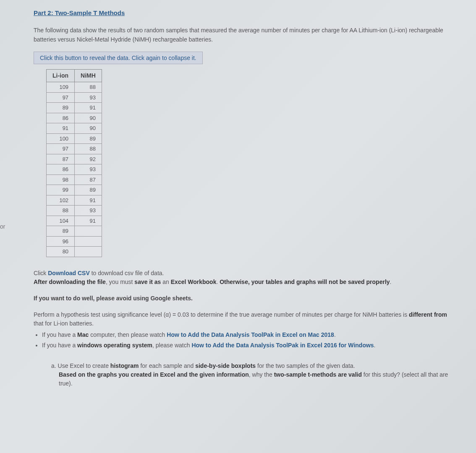 Image resolution: width=476 pixels, height=453 pixels. Describe the element at coordinates (74, 163) in the screenshot. I see `battery-data-table: Li-ion NiMH 1098897938991869091901008997…` at that location.